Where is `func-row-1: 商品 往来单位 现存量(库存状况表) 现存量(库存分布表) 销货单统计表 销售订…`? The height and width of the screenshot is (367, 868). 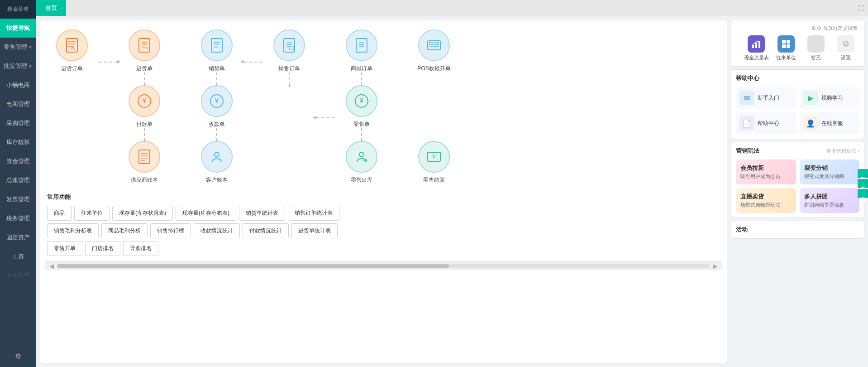
func-row-1: 商品 往来单位 现存量(库存状况表) 现存量(库存分布表) 销货单统计表 销售订… is located at coordinates (384, 213).